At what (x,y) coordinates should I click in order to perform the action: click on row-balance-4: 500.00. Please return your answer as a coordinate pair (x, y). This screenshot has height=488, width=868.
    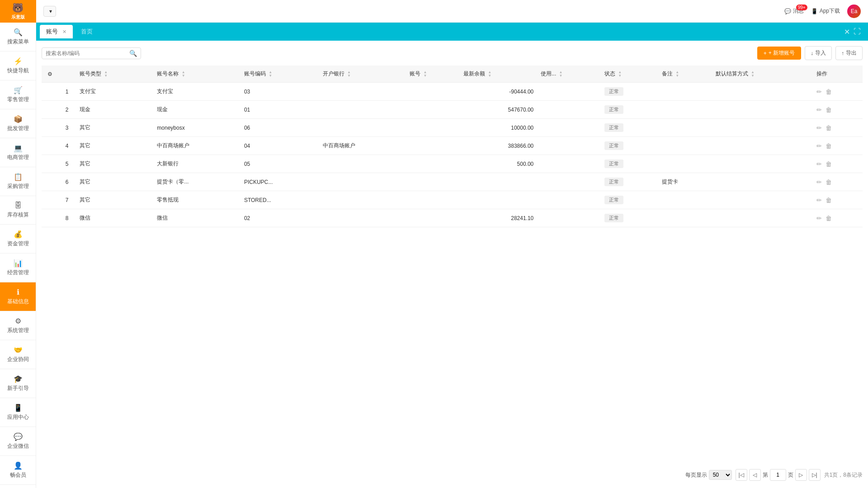
    Looking at the image, I should click on (498, 164).